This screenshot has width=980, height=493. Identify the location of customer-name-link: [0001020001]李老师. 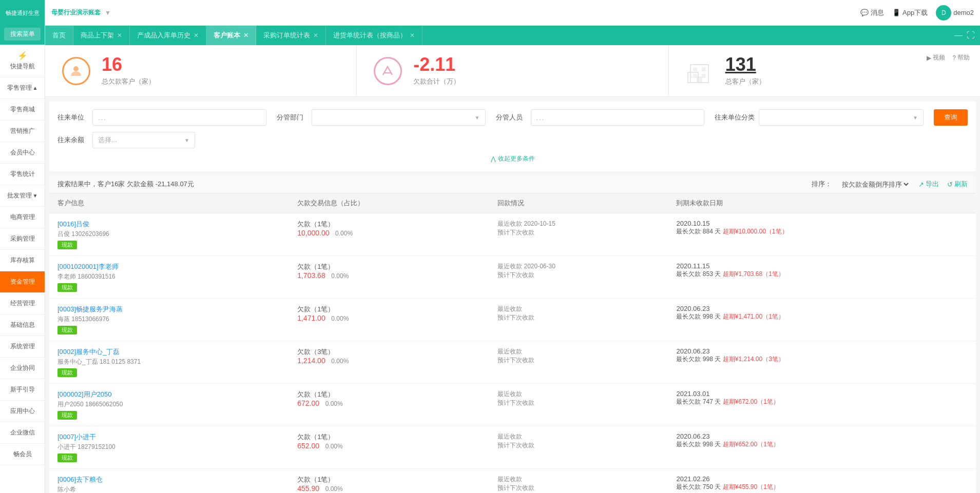
(169, 267).